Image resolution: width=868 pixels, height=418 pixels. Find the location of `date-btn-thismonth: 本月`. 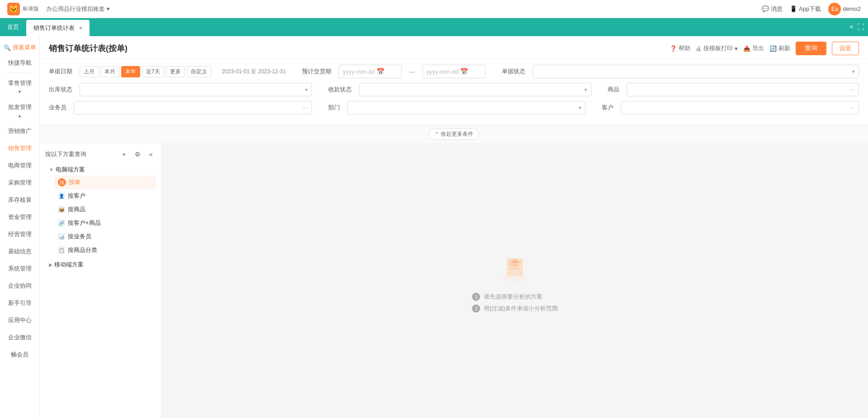

date-btn-thismonth: 本月 is located at coordinates (110, 71).